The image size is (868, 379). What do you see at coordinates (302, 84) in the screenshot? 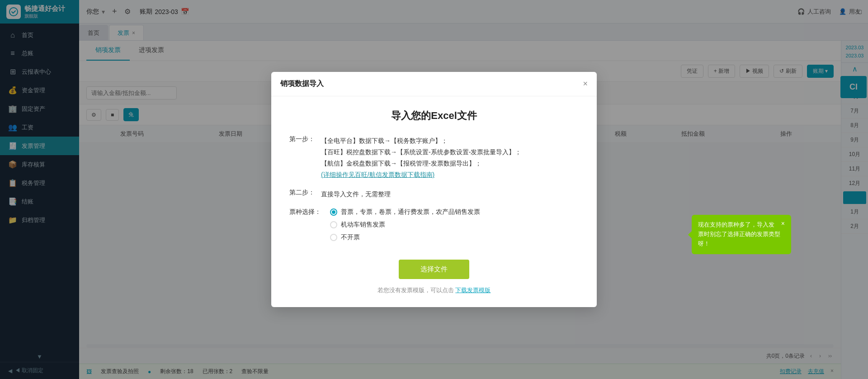
I see `modal-title: 销项数据导入` at bounding box center [302, 84].